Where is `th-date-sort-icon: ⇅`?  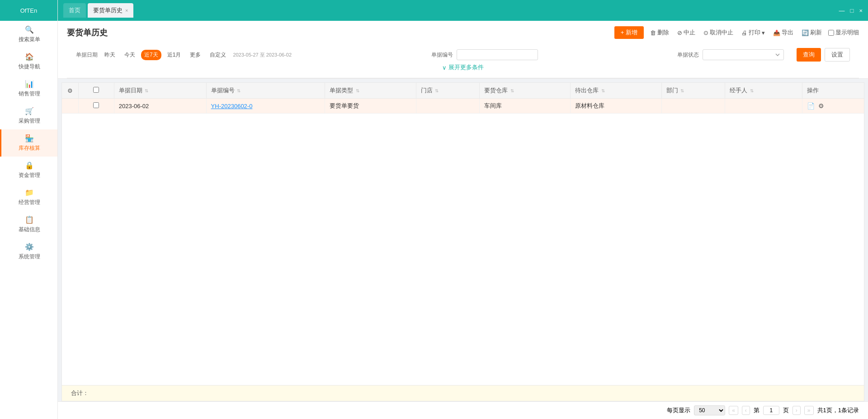 th-date-sort-icon: ⇅ is located at coordinates (146, 90).